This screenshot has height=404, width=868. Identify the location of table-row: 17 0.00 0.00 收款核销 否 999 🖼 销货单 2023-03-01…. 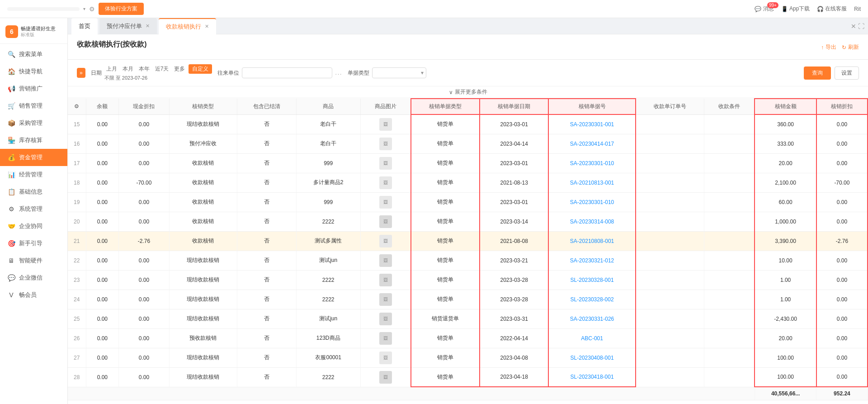
(467, 163).